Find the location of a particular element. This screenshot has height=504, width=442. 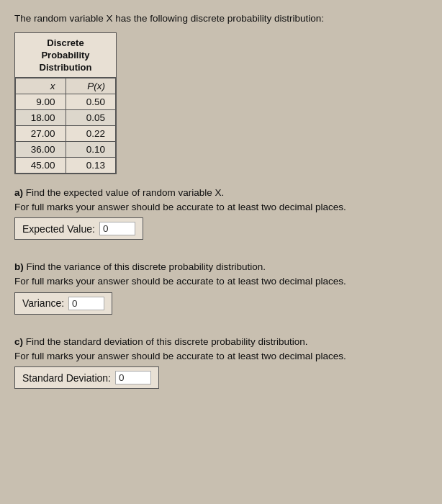

variance-label: Variance: is located at coordinates (43, 303).